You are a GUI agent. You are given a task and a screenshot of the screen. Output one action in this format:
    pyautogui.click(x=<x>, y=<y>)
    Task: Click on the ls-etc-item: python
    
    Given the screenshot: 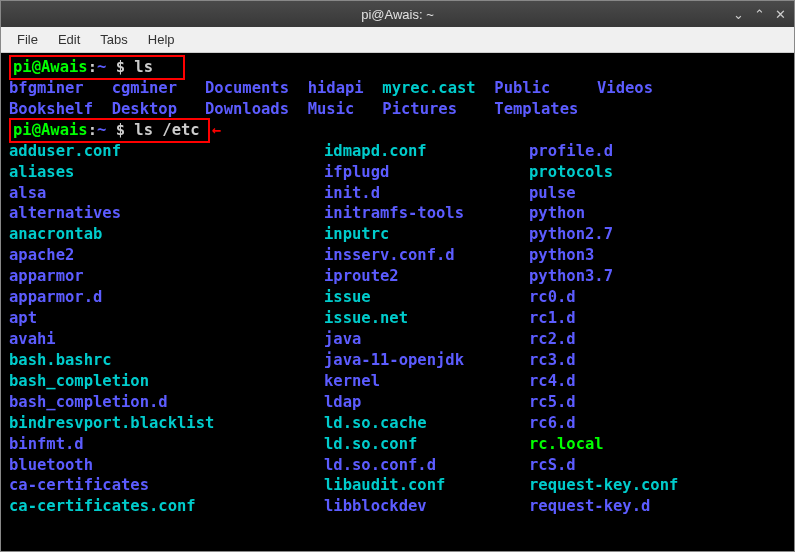 What is the action you would take?
    pyautogui.click(x=658, y=214)
    